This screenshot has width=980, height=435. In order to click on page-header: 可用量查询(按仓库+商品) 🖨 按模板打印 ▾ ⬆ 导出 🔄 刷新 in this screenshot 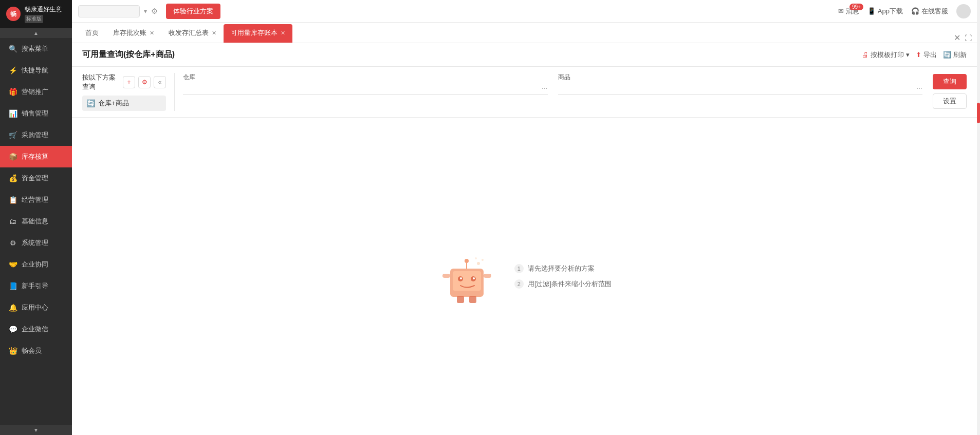, I will do `click(524, 55)`.